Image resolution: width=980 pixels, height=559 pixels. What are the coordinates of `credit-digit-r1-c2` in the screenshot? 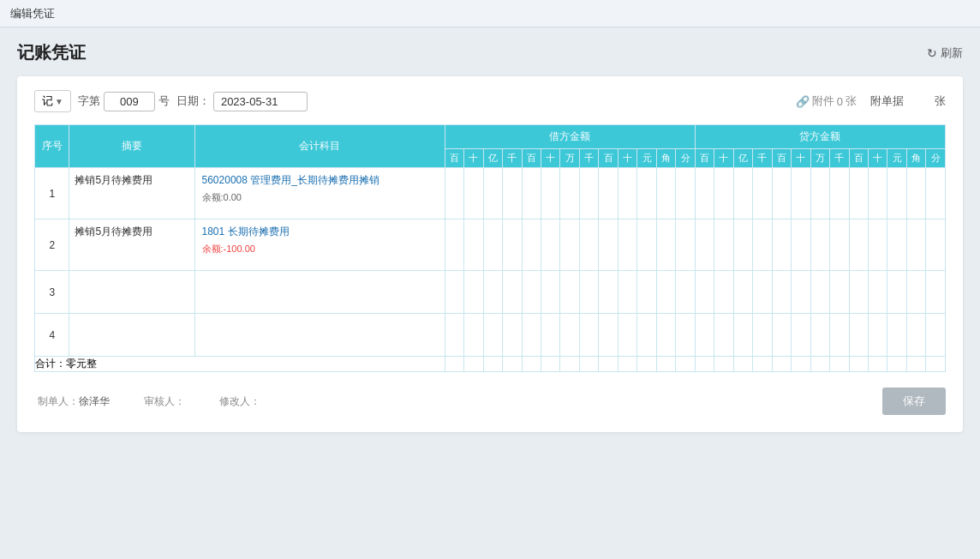 It's located at (743, 245).